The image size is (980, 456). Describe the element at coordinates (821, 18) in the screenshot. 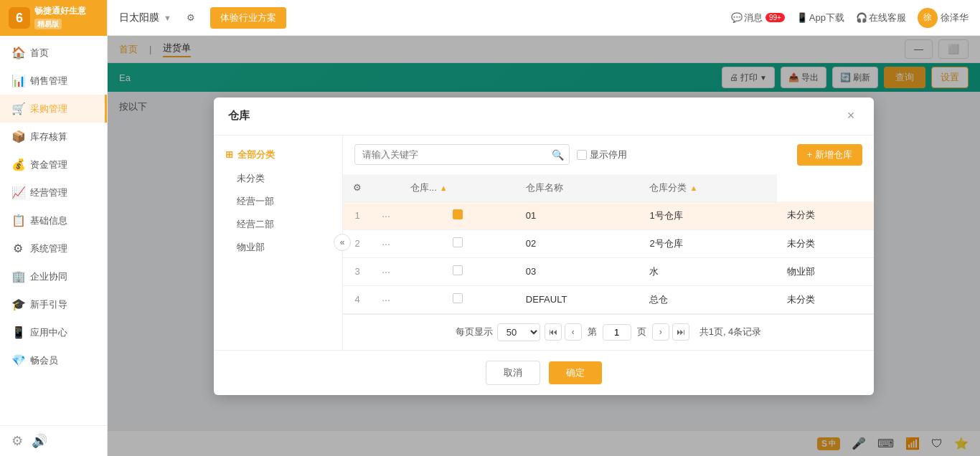

I see `app-download: 📱 App下载` at that location.